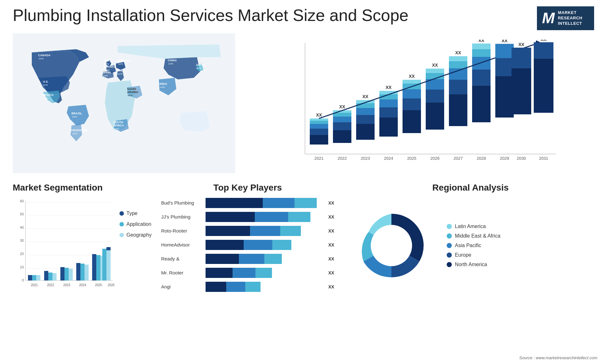 This screenshot has height=364, width=610. I want to click on players-list: Bud's Plumbing XX JJ's Plumbing, so click(248, 245).